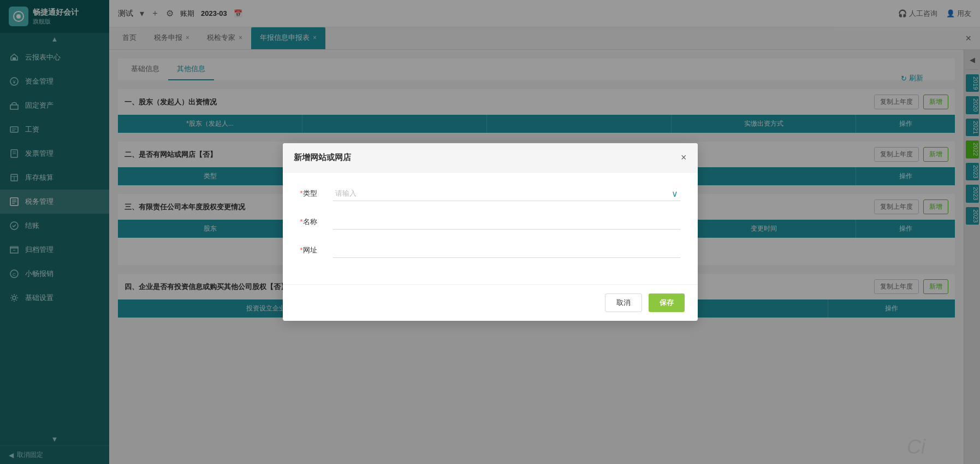  What do you see at coordinates (623, 303) in the screenshot?
I see `cancel-button: 取消` at bounding box center [623, 303].